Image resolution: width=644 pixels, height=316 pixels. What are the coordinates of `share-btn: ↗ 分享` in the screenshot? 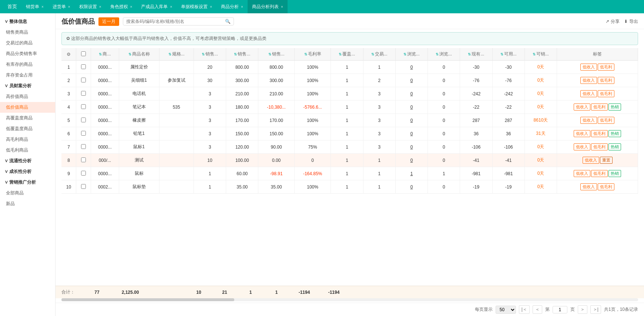 It's located at (613, 21).